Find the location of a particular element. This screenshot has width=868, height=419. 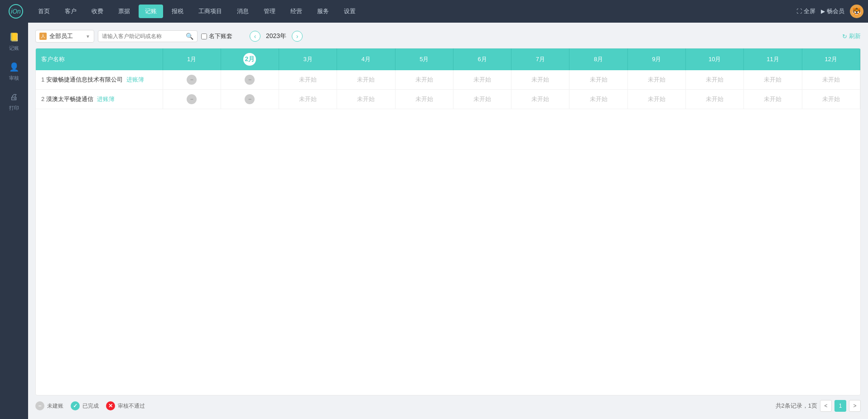

fullscreen-button: ⛶ 全屏 is located at coordinates (806, 11).